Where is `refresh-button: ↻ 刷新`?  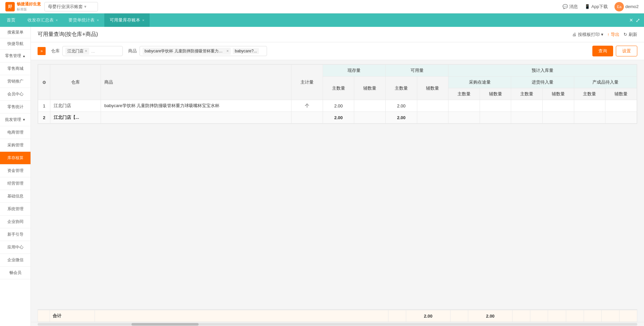 refresh-button: ↻ 刷新 is located at coordinates (631, 35).